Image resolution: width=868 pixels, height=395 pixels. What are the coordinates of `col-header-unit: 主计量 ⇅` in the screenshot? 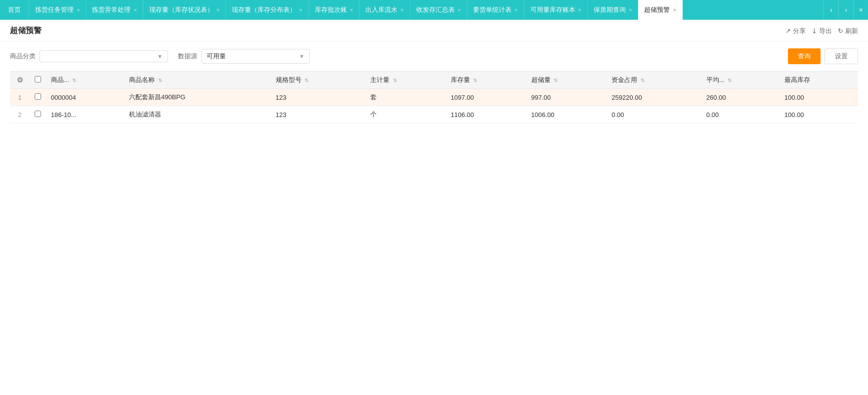 It's located at (405, 80).